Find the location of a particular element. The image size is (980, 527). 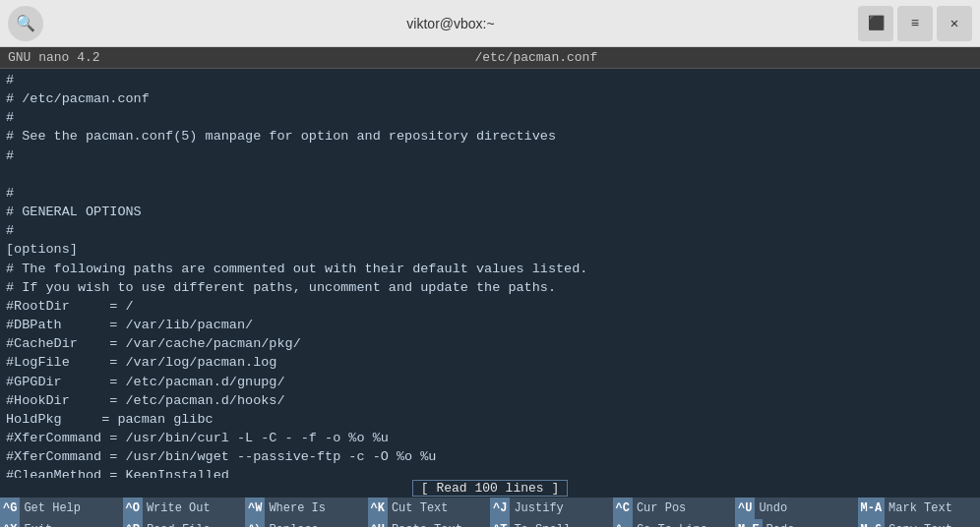

shortcut-label: Write Out is located at coordinates (179, 508).